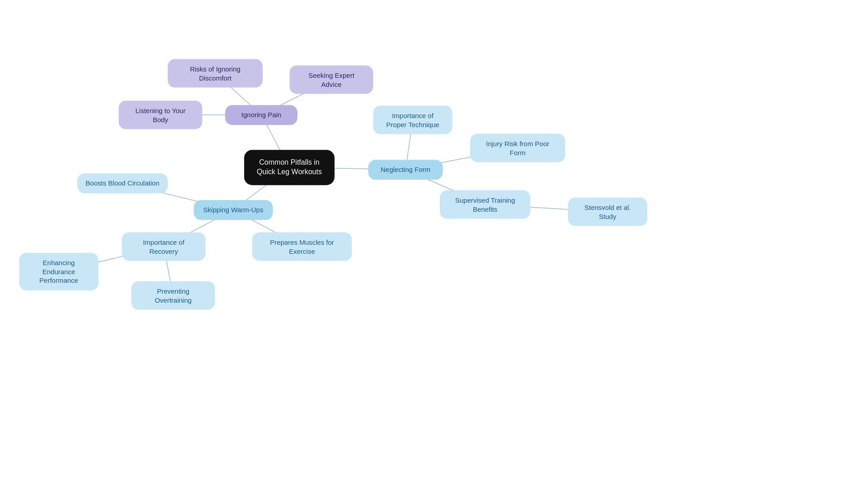 This screenshot has height=490, width=868. What do you see at coordinates (302, 247) in the screenshot?
I see `prepares-muscles-node: Prepares Muscles for Exercise` at bounding box center [302, 247].